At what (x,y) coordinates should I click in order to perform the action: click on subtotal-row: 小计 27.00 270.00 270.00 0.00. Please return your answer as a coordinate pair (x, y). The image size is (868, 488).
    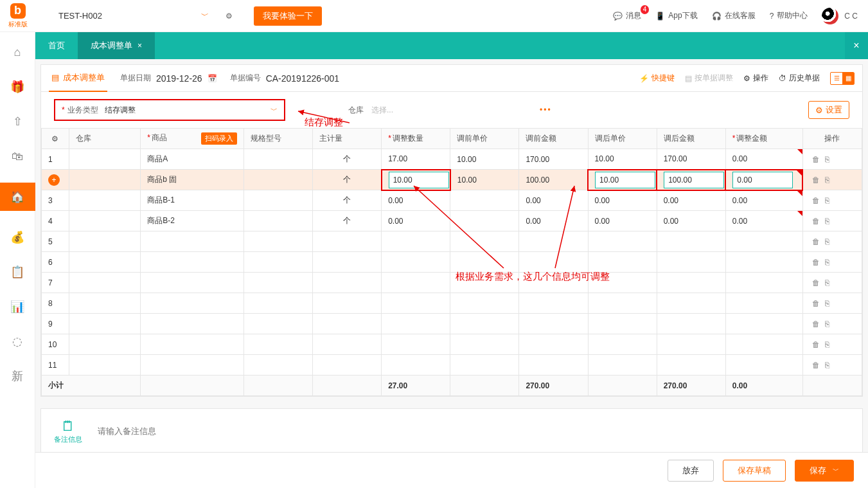
    Looking at the image, I should click on (452, 386).